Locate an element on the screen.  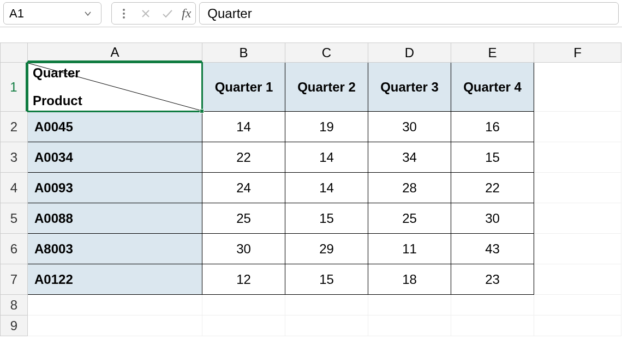
cell-B8 is located at coordinates (244, 305).